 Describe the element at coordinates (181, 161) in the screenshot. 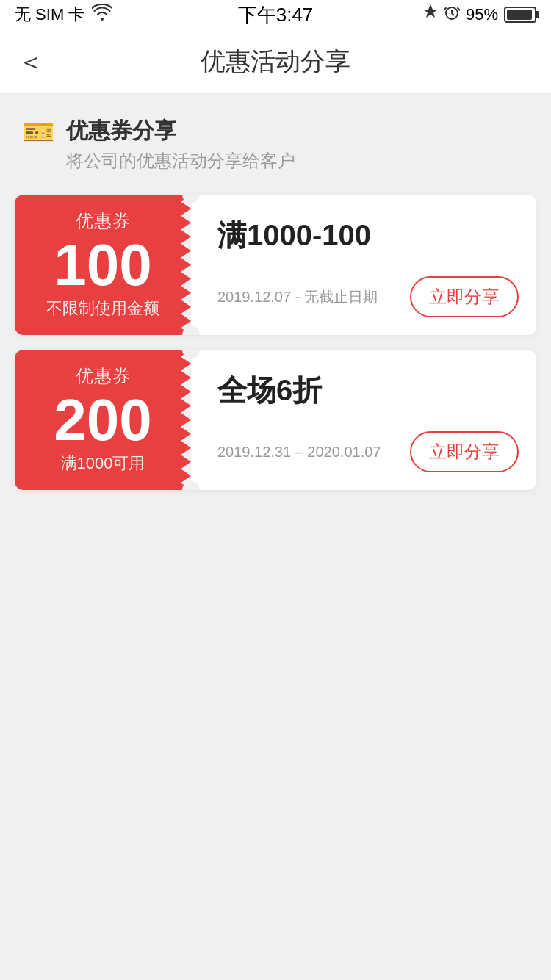

I see `section-subtitle: 将公司的优惠活动分享给客户` at that location.